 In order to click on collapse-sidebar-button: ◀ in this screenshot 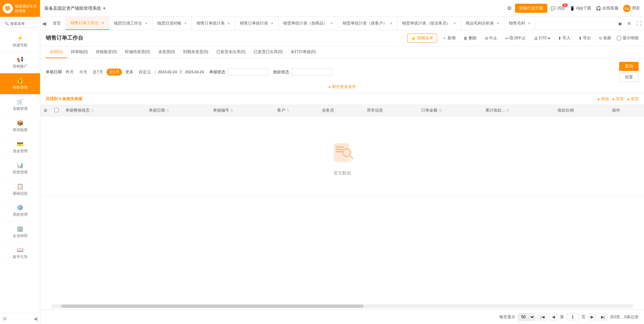, I will do `click(36, 319)`.